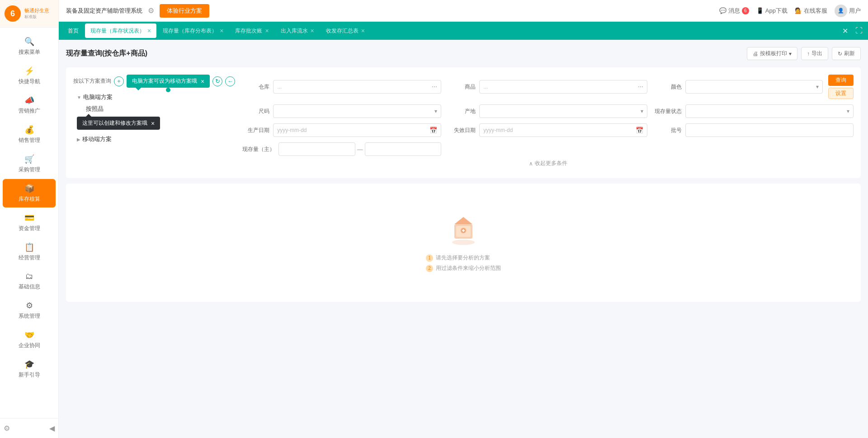 This screenshot has height=438, width=868. Describe the element at coordinates (769, 130) in the screenshot. I see `batch-input` at that location.